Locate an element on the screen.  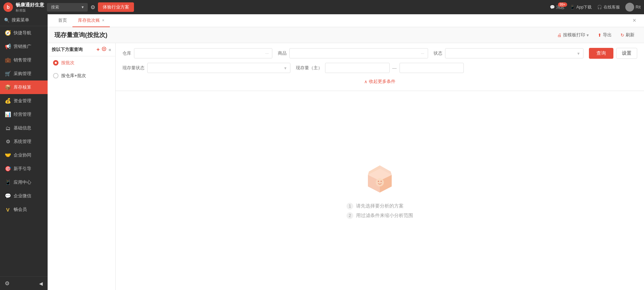
sidebar-item-operations: 📊 经营管理 is located at coordinates (24, 114).